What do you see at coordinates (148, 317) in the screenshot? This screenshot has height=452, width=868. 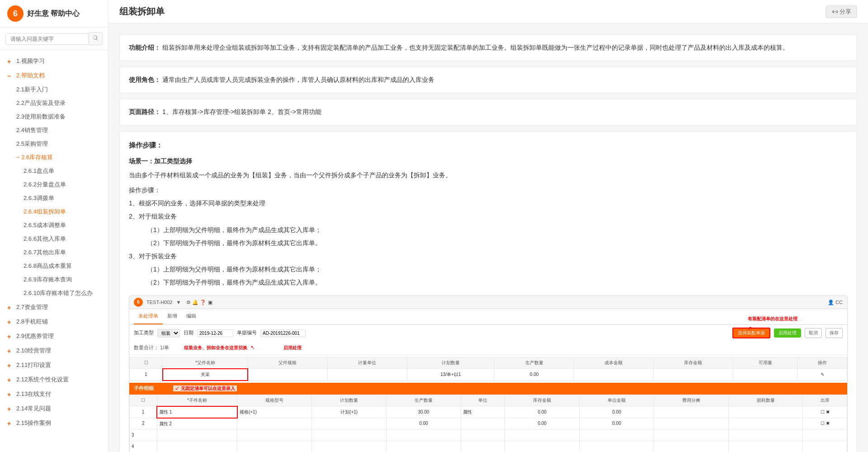 I see `tab-unprocessed: 未处理单` at bounding box center [148, 317].